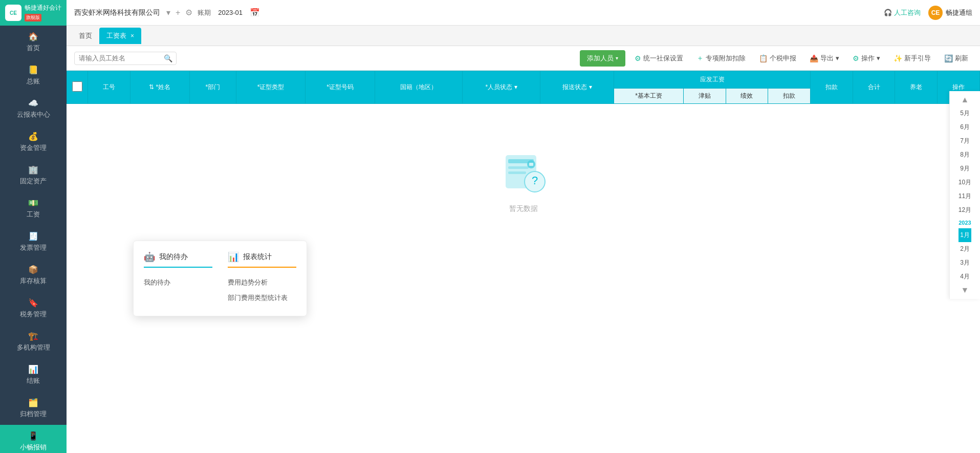 The width and height of the screenshot is (980, 453). Describe the element at coordinates (340, 88) in the screenshot. I see `th-cert-no: *证型号码` at that location.